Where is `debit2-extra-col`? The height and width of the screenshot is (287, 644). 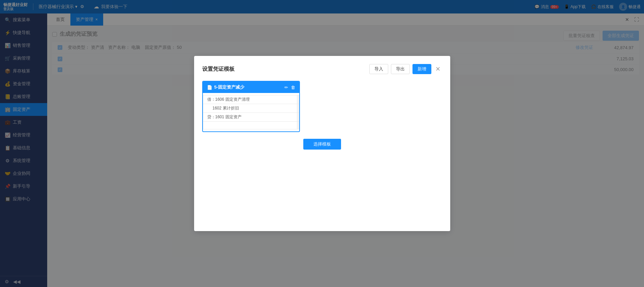
debit2-extra-col is located at coordinates (299, 108).